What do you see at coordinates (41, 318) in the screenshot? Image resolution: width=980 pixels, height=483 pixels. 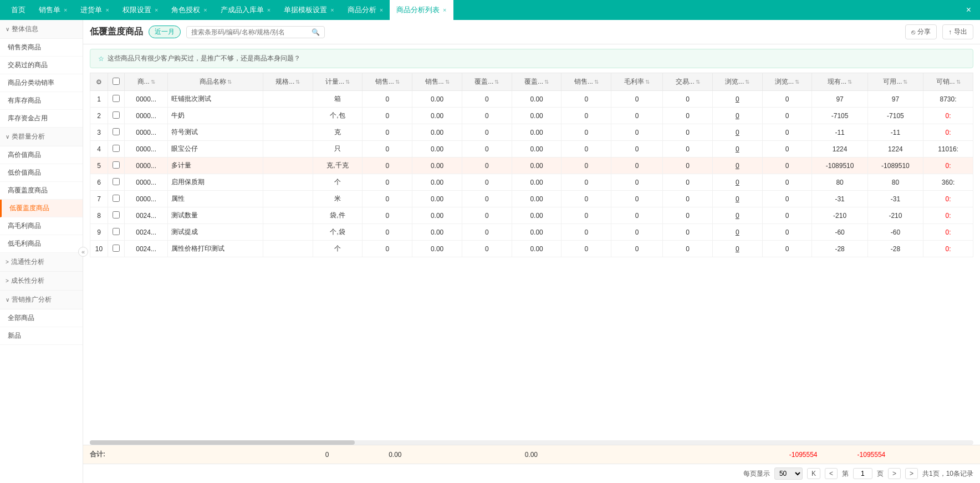 I see `sidebar-item-all-goods: 全部商品` at bounding box center [41, 318].